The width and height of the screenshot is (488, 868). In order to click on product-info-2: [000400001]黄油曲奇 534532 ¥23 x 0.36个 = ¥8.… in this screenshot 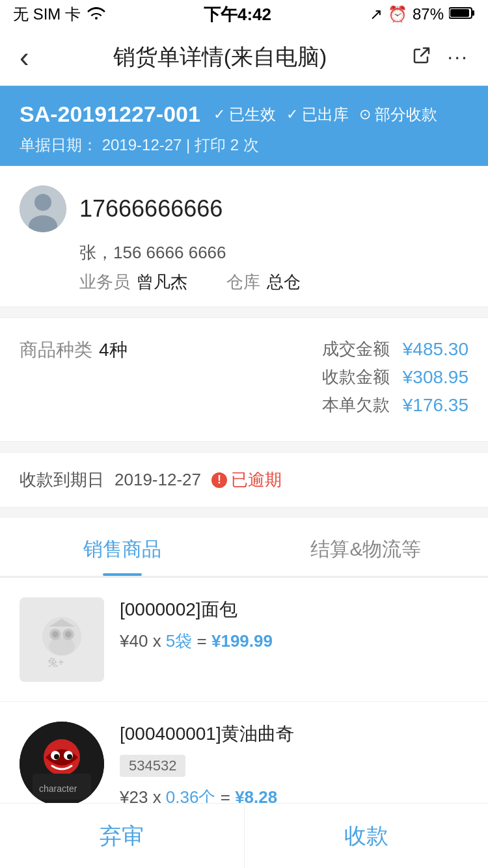, I will do `click(294, 765)`.